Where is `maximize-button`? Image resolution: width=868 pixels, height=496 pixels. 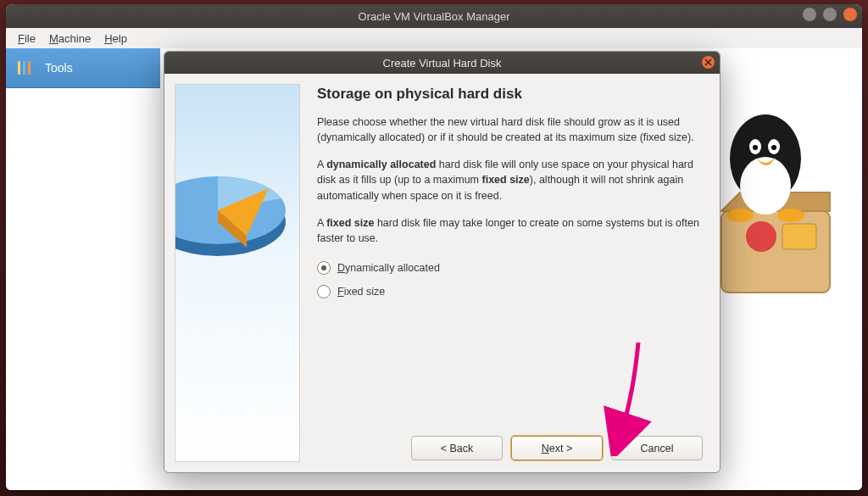
maximize-button is located at coordinates (830, 14).